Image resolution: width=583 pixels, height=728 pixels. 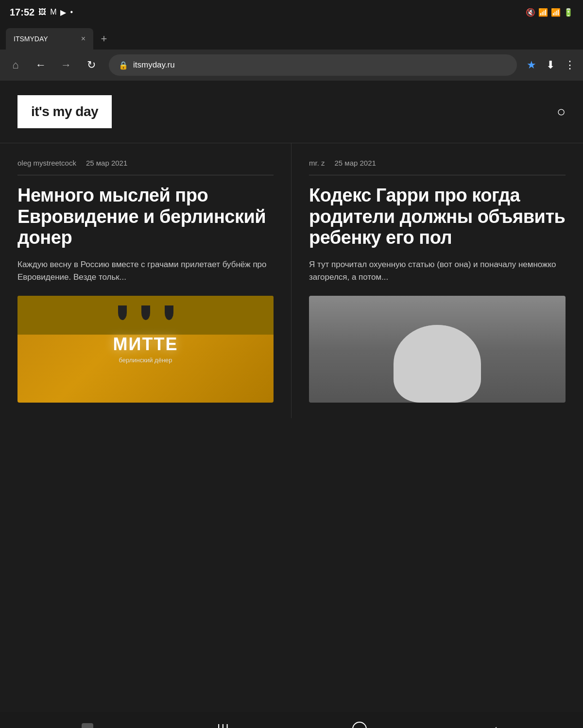 I want to click on restaurant-image: МИТТЕ берлинский дёнер, so click(x=146, y=349).